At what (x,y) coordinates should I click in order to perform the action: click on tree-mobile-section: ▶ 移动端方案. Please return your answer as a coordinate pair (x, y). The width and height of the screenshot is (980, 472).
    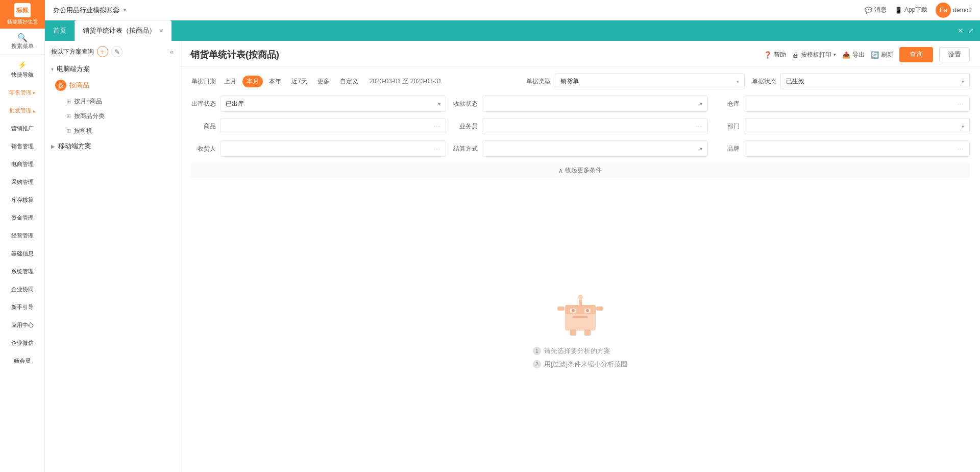
    Looking at the image, I should click on (112, 146).